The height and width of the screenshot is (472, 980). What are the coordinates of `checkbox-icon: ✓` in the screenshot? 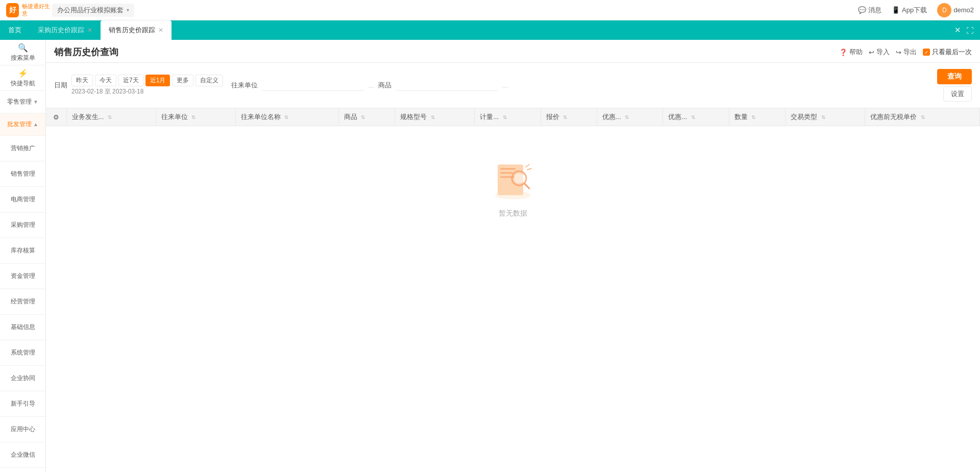 It's located at (926, 52).